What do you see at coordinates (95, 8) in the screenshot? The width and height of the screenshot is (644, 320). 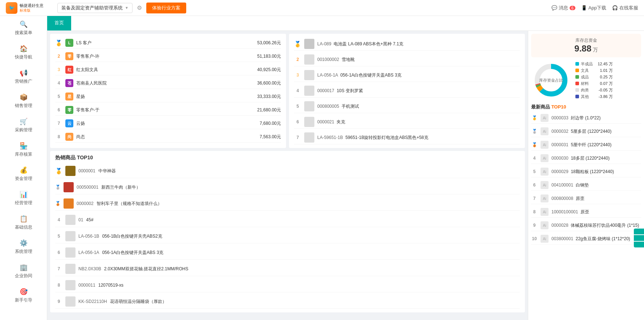 I see `system-selector: 装备及固定资产辅助管理系统 ▼` at bounding box center [95, 8].